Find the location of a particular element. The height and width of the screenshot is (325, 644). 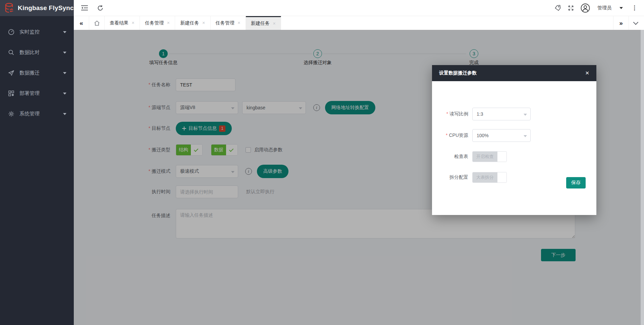

tabbar-spacer is located at coordinates (447, 23).